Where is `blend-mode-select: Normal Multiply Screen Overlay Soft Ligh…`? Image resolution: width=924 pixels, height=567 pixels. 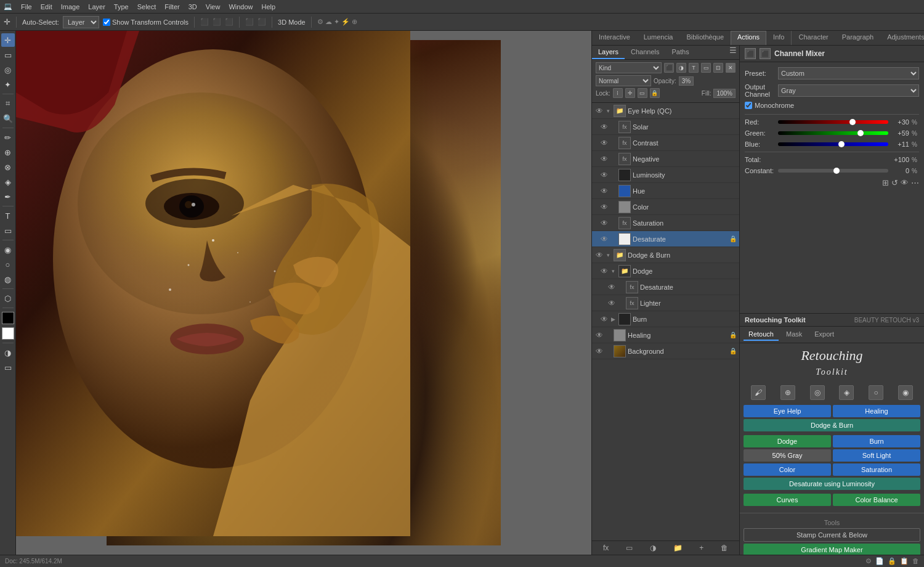
blend-mode-select: Normal Multiply Screen Overlay Soft Ligh… is located at coordinates (623, 81).